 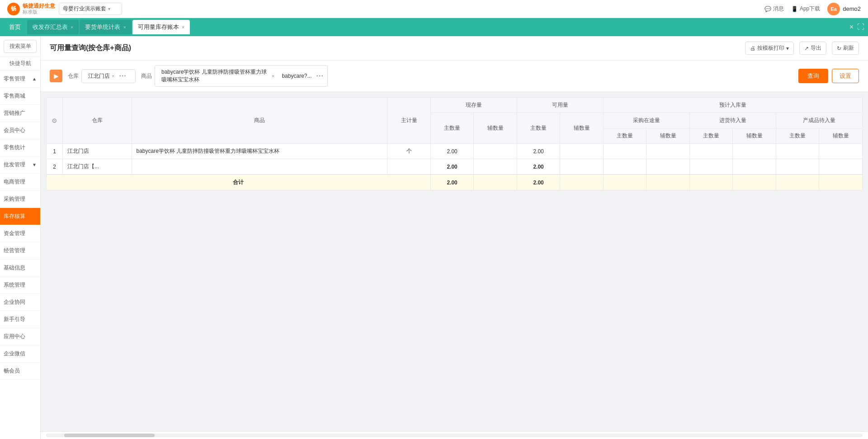 What do you see at coordinates (409, 167) in the screenshot?
I see `row-unit` at bounding box center [409, 167].